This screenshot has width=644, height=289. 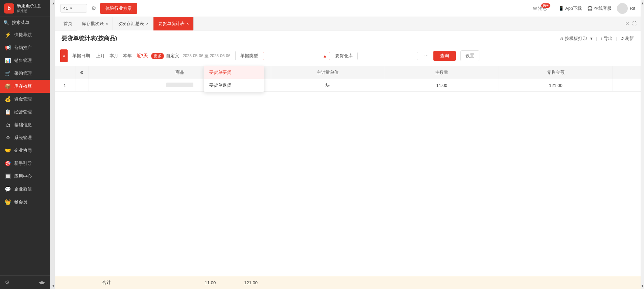 What do you see at coordinates (348, 8) in the screenshot?
I see `topbar: 41 ▾ ⚙ 体验行业方案 ✉ 消息 99+ 📱 App下载 🎧 在线客服 R` at bounding box center [348, 8].